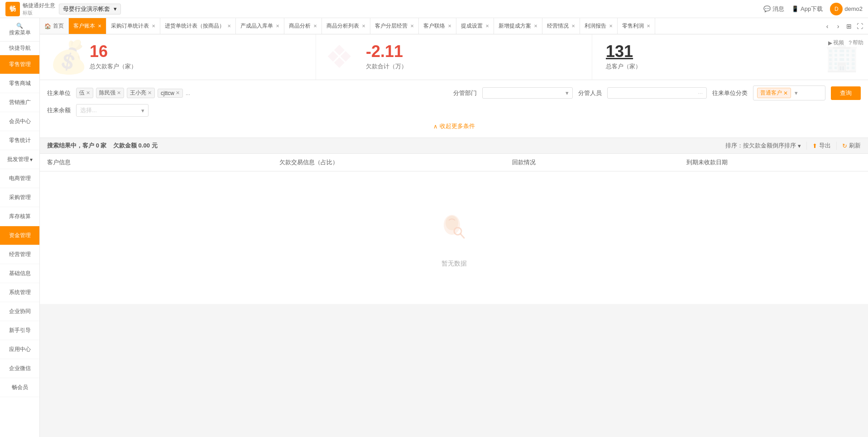  What do you see at coordinates (487, 26) in the screenshot?
I see `tab-close-boost-settings: ✕` at bounding box center [487, 26].